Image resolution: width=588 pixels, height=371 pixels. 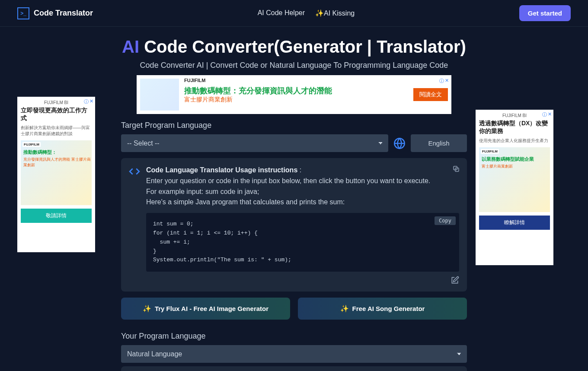 I want to click on target-language-select: -- Select --, so click(x=255, y=143).